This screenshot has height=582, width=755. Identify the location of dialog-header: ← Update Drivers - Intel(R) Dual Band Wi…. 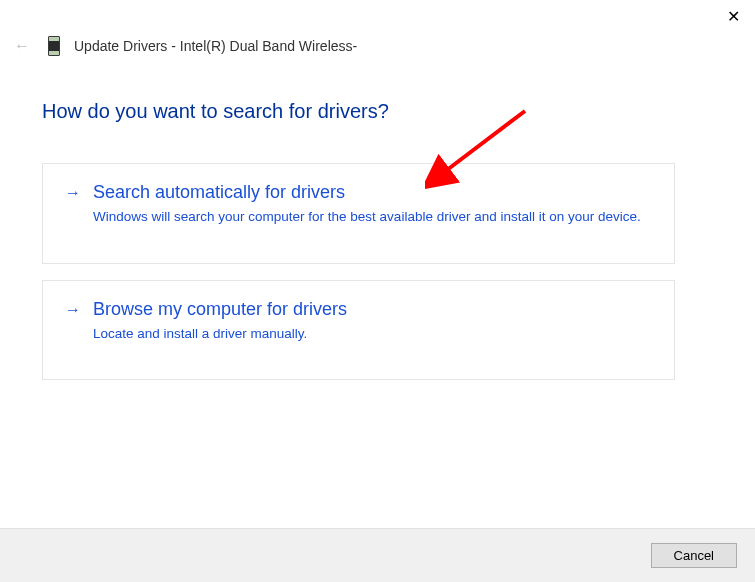
(184, 46).